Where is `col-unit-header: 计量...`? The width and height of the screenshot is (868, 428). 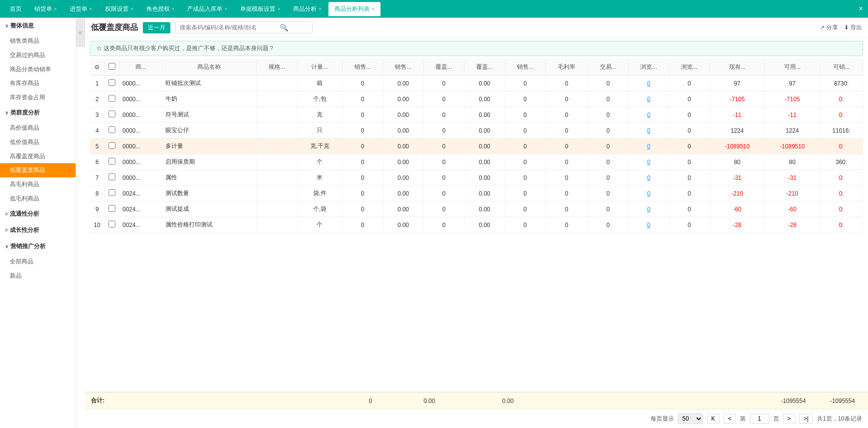 col-unit-header: 计量... is located at coordinates (320, 67).